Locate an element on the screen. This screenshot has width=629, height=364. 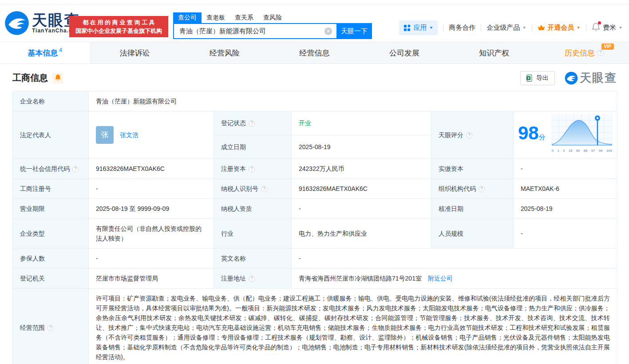
table-row: 登记机关 茫崖市市场监督管理局 注册地址? 青海省海西州茫崖市冷湖镇团结路71号… is located at coordinates (315, 279).